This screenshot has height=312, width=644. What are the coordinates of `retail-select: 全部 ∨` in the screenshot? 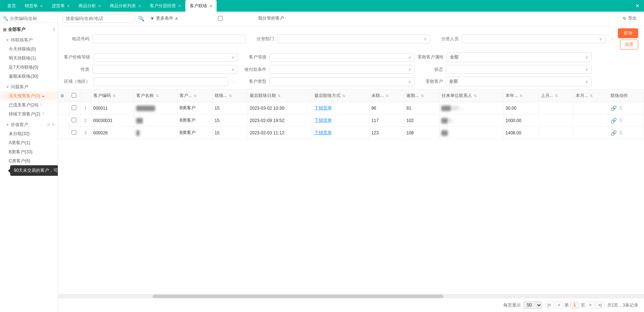 It's located at (519, 81).